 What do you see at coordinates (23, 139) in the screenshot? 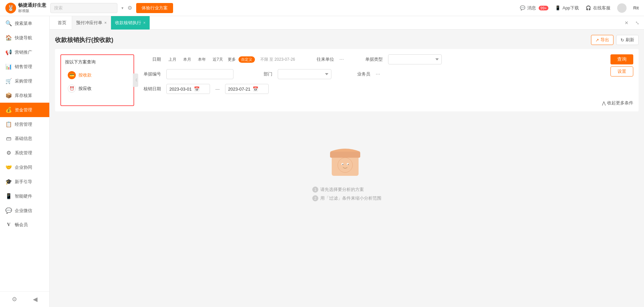
I see `sidebar-label-basic: 基础信息` at bounding box center [23, 139].